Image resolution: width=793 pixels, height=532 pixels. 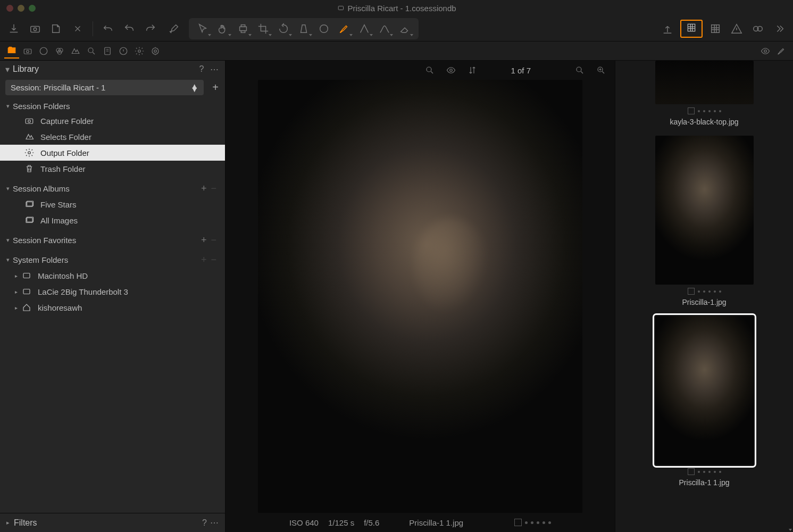 I want to click on session-albums-title: Session Albums, so click(x=41, y=188).